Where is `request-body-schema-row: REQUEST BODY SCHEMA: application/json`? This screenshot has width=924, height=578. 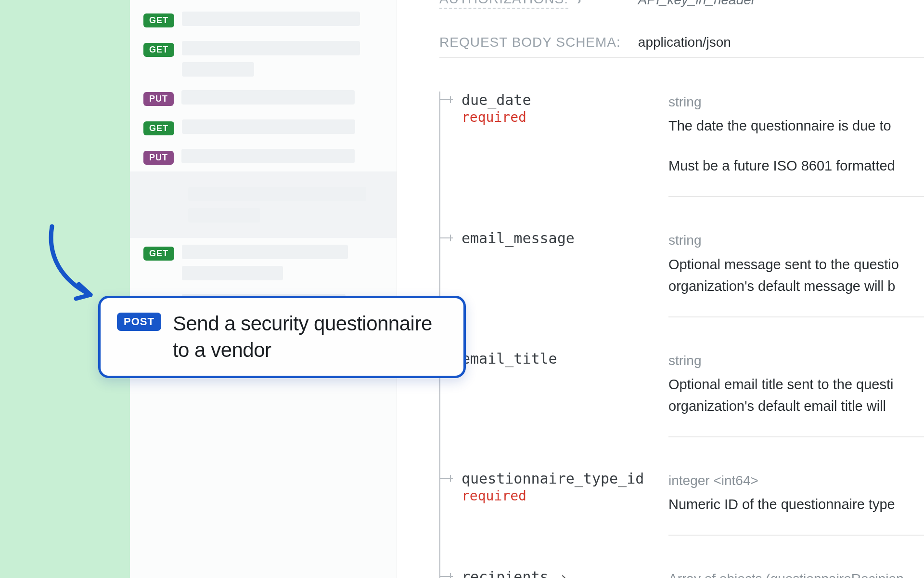 request-body-schema-row: REQUEST BODY SCHEMA: application/json is located at coordinates (681, 46).